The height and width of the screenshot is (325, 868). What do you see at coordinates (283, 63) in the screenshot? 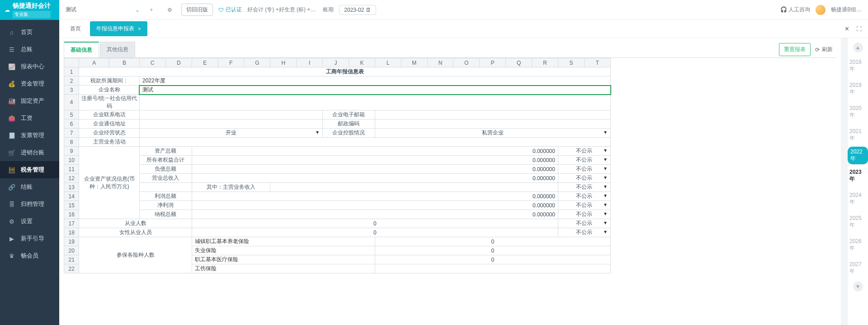
I see `col-header: H` at bounding box center [283, 63].